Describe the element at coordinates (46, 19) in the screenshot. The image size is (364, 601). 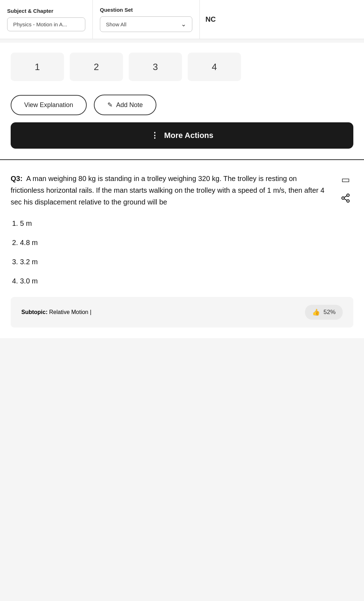
I see `subject-chapter-cell: Subject & Chapter Physics - Motion in A.…` at that location.